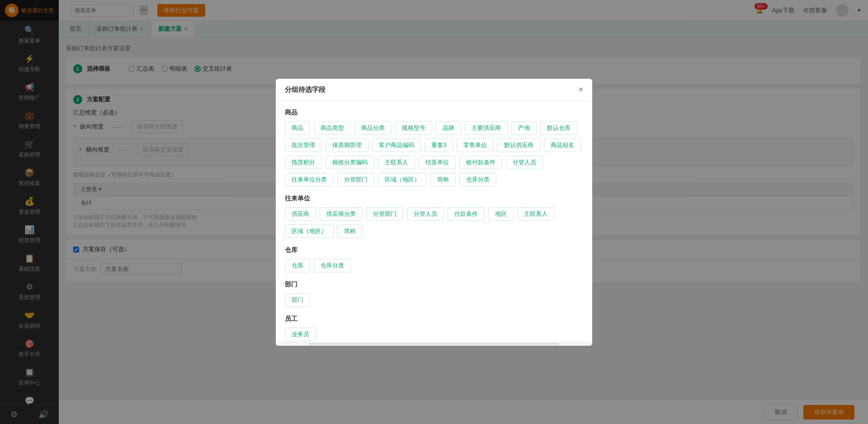 The height and width of the screenshot is (424, 868). I want to click on field-group-title-4: 员工, so click(434, 319).